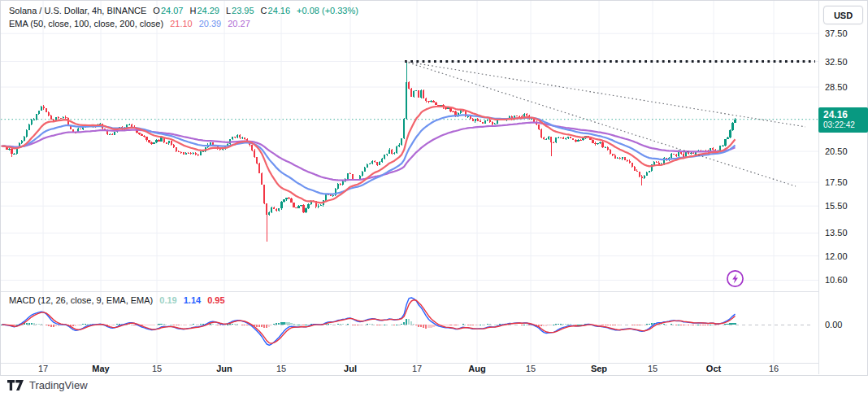 The image size is (868, 397). I want to click on time-tick-label: Aug, so click(477, 369).